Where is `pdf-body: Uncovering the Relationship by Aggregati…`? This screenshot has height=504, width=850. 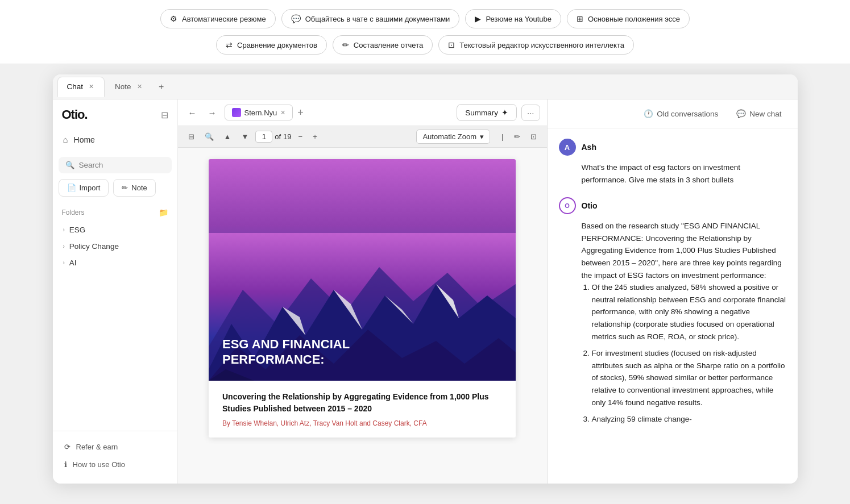 pdf-body: Uncovering the Relationship by Aggregati… is located at coordinates (362, 409).